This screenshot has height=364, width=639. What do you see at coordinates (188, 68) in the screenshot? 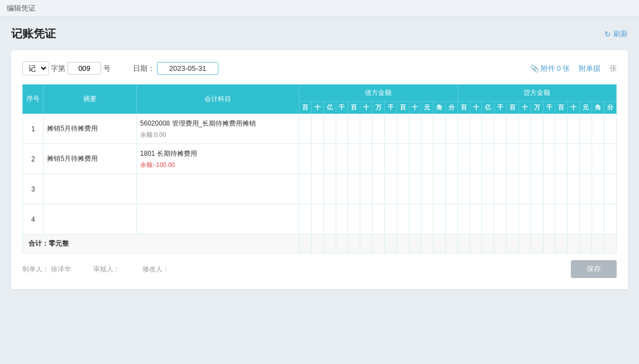
I see `date-input` at bounding box center [188, 68].